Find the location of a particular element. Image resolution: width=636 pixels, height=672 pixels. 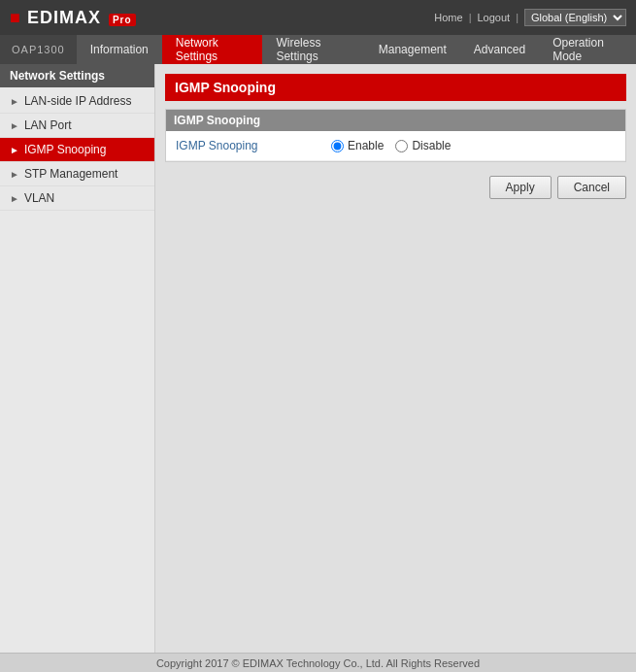

header: ■ EDIMAX Pro Home | Logout | Global (Eng… is located at coordinates (318, 17).